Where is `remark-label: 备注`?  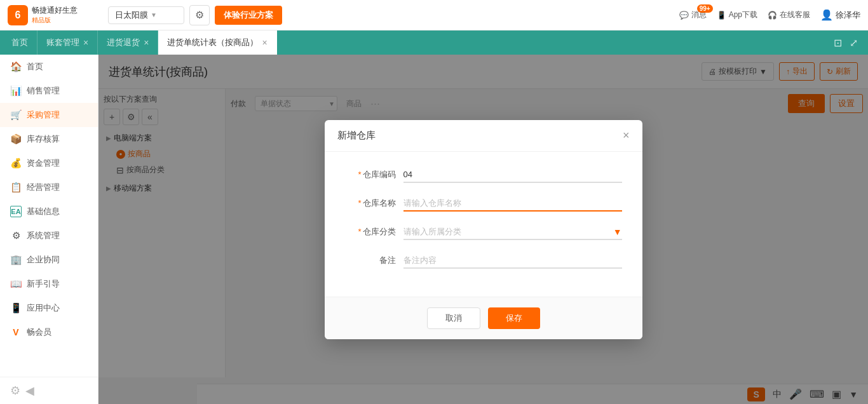 remark-label: 备注 is located at coordinates (370, 260).